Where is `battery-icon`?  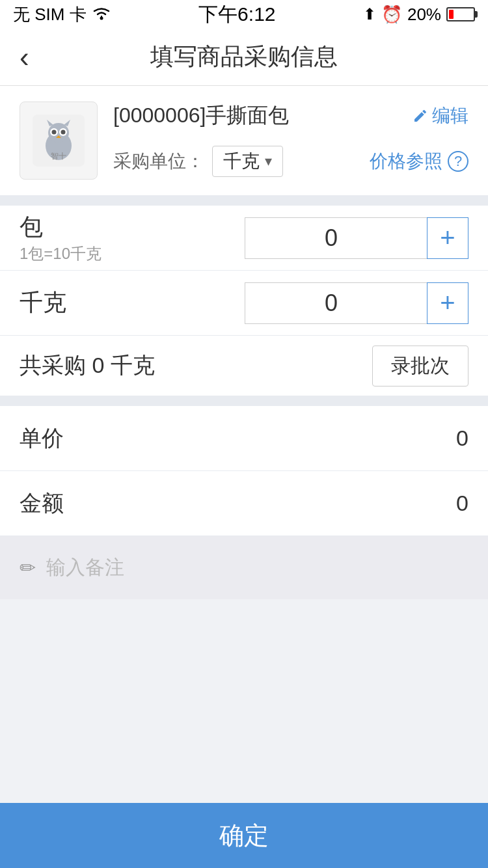
battery-icon is located at coordinates (461, 14).